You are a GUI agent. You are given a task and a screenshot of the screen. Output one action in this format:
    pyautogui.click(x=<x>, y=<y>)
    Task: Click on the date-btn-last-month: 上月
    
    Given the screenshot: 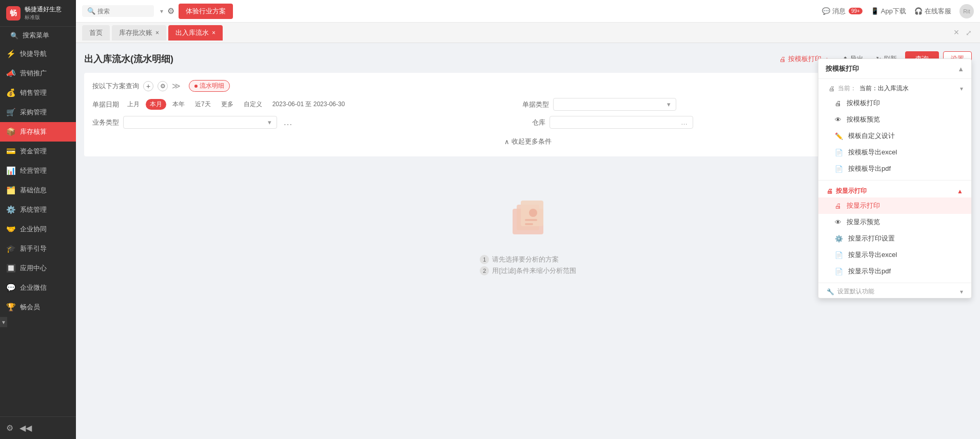 What is the action you would take?
    pyautogui.click(x=133, y=105)
    